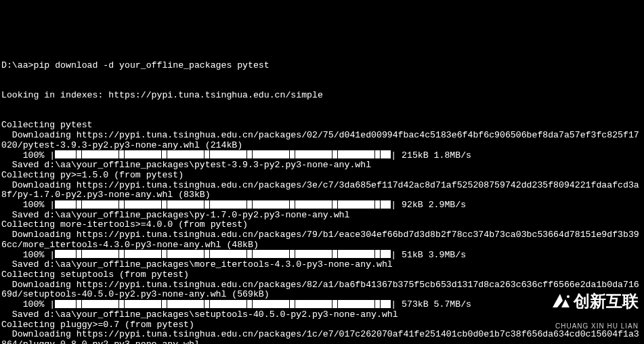  I want to click on output-saved: Saved d:\aa\your_offline_packages\py-1.7…, so click(322, 215).